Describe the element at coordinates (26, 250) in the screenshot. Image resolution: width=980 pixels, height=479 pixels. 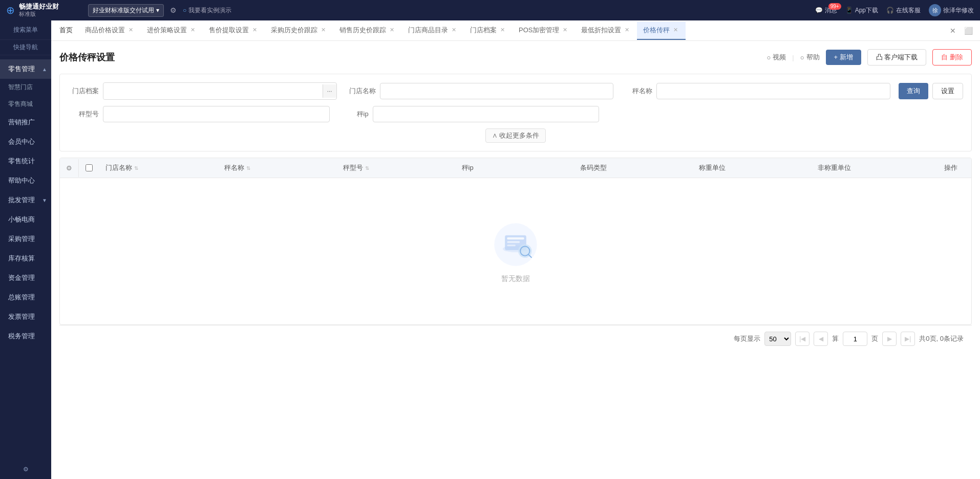
I see `sidebar: 搜索菜单 快捷导航 零售管理 ▲ 智慧门店 零售商城 营销推广 会员中心 零售统…` at that location.